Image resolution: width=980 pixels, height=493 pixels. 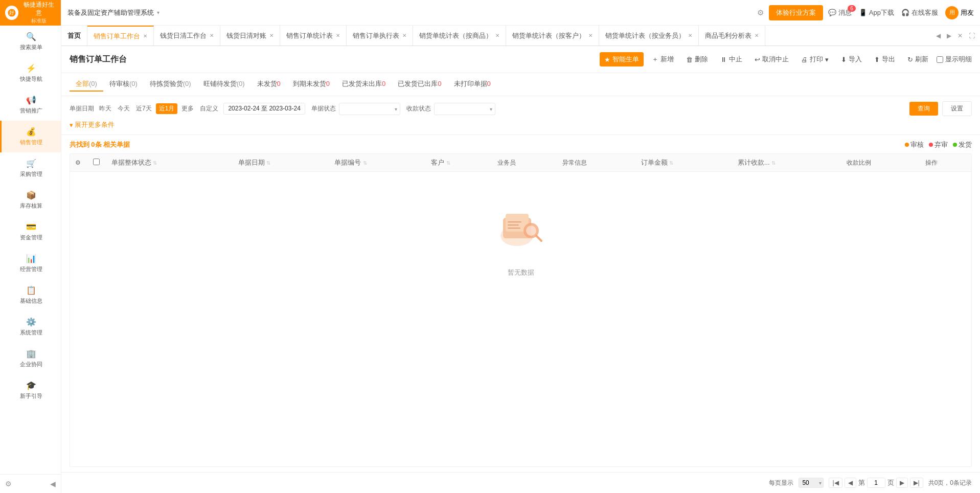 What do you see at coordinates (465, 109) in the screenshot?
I see `payment-select` at bounding box center [465, 109].